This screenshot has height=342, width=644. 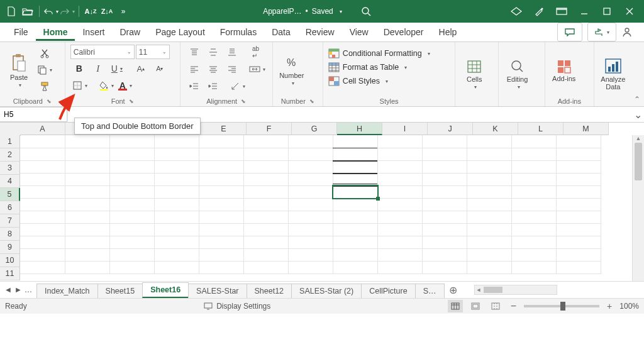 What do you see at coordinates (43, 129) in the screenshot?
I see `column-header: A` at bounding box center [43, 129].